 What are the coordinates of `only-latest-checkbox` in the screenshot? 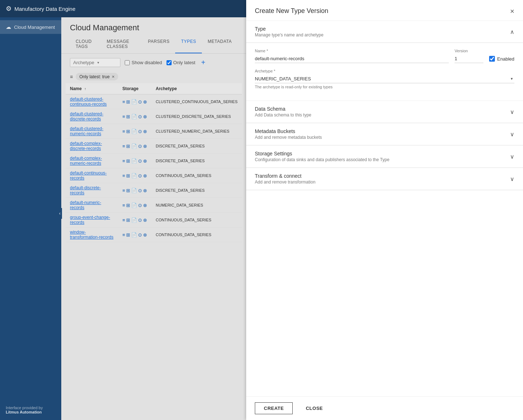 It's located at (169, 63).